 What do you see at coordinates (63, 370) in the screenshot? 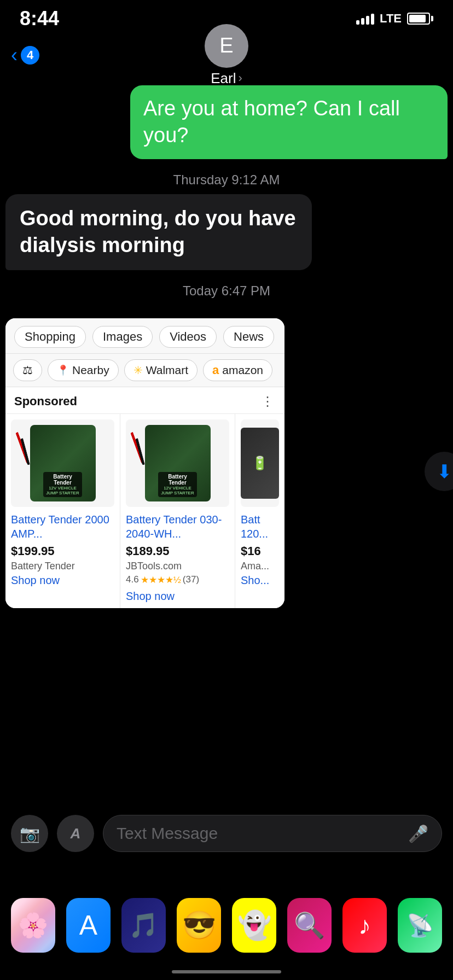
I see `location-icon: 📍` at bounding box center [63, 370].